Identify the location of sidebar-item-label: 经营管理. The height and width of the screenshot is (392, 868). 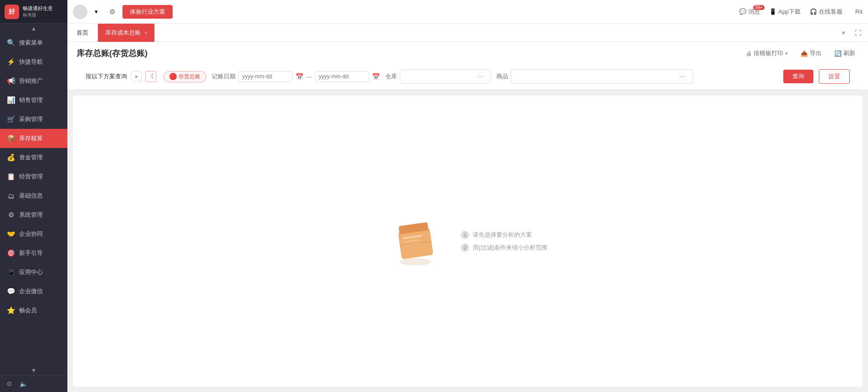
(31, 177).